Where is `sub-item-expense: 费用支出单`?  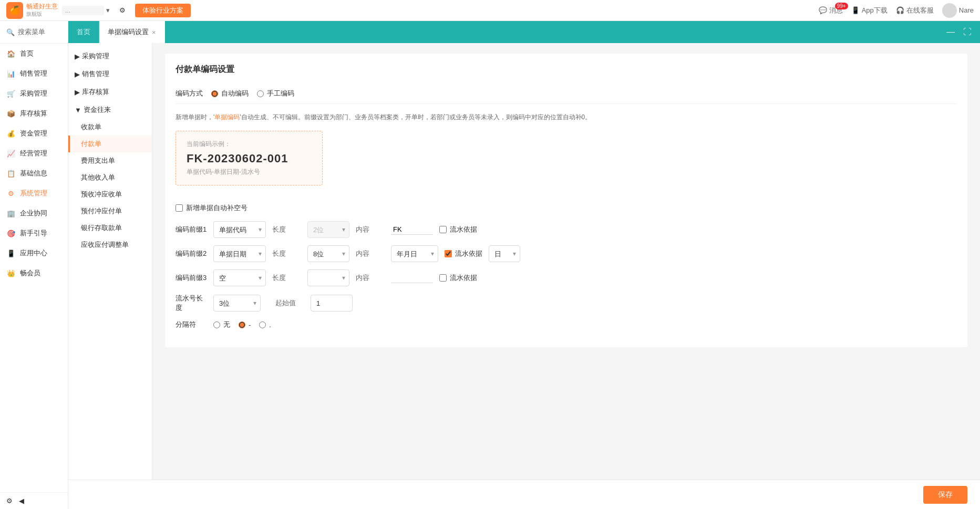
sub-item-expense: 费用支出单 is located at coordinates (110, 161).